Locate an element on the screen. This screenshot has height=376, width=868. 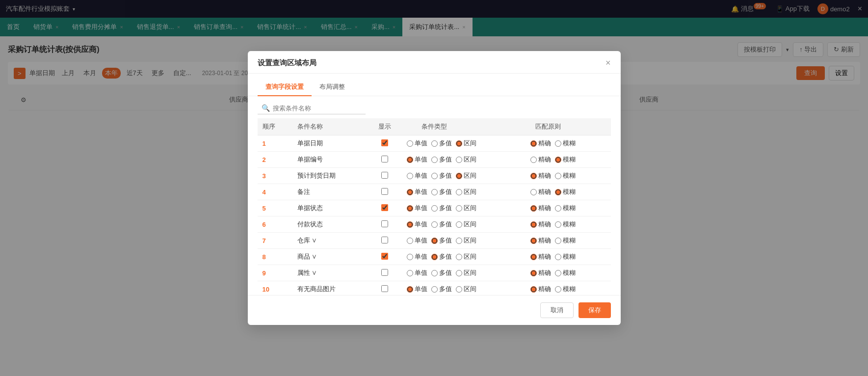
search-input is located at coordinates (317, 108).